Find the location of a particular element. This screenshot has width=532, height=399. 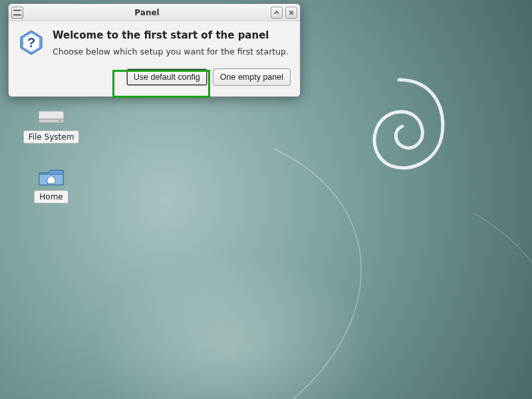

question-icon: ? is located at coordinates (31, 43).